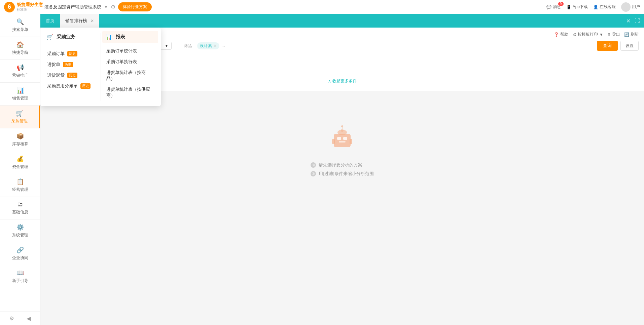 The image size is (644, 325). I want to click on user-area: 用户, so click(631, 7).